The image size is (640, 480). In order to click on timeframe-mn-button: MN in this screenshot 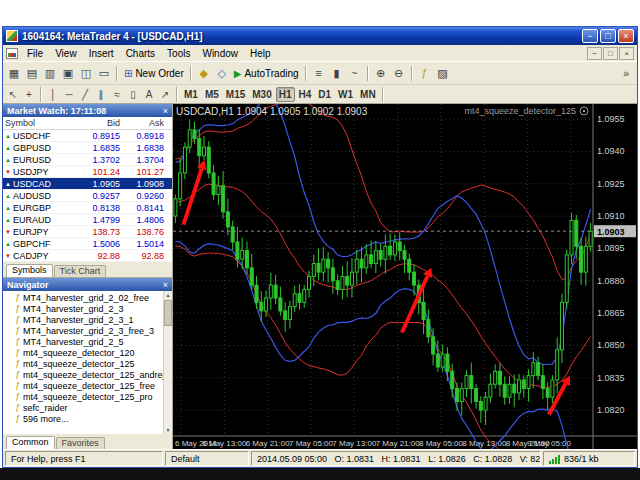, I will do `click(368, 94)`.